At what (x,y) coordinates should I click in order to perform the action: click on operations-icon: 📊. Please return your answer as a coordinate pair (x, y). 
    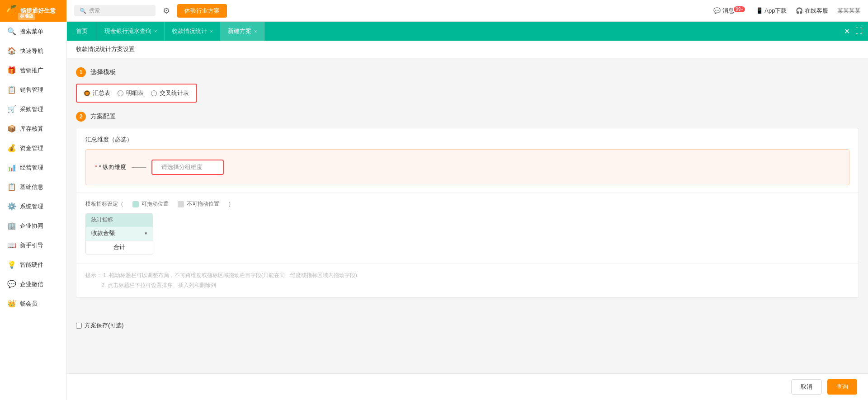
    Looking at the image, I should click on (12, 167).